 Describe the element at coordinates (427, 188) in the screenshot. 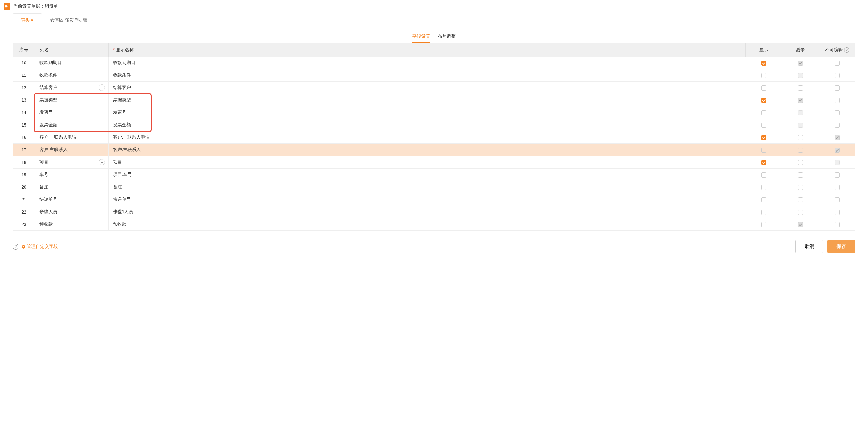

I see `cell-display-name: 备注` at that location.